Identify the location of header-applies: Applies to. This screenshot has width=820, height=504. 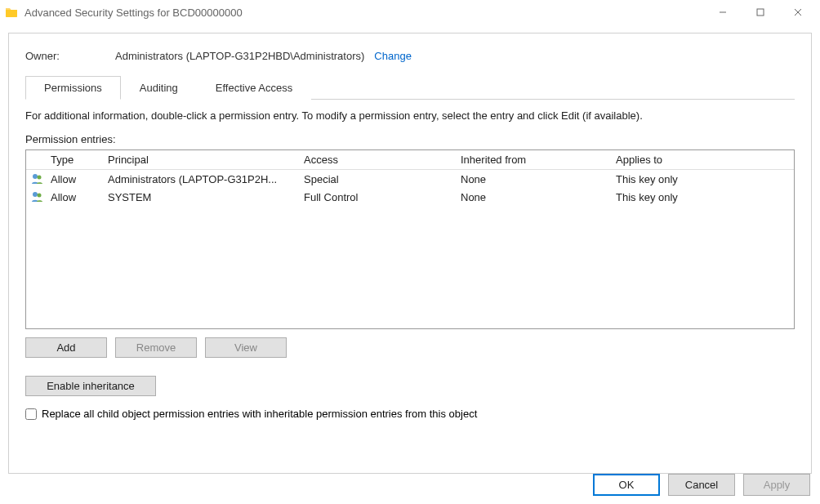
(705, 160).